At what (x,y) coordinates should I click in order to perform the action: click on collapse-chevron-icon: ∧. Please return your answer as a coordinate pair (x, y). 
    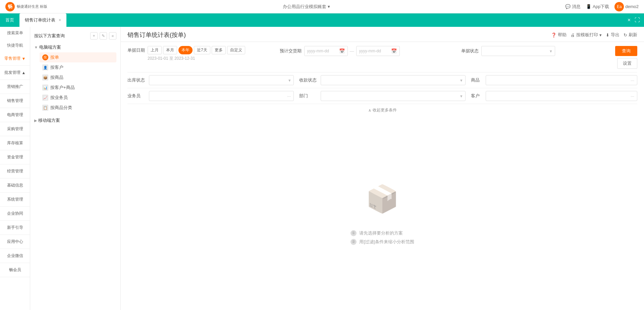
    Looking at the image, I should click on (370, 110).